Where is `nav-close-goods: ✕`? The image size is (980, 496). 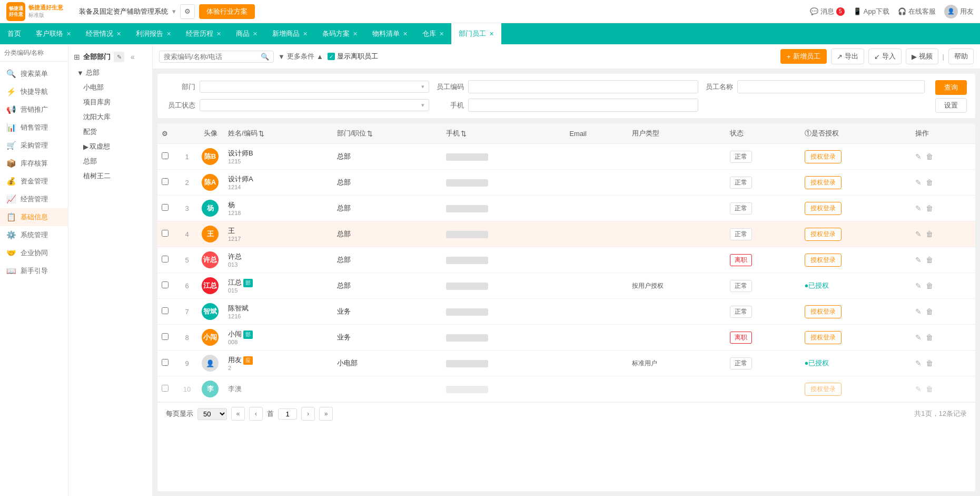 nav-close-goods: ✕ is located at coordinates (255, 34).